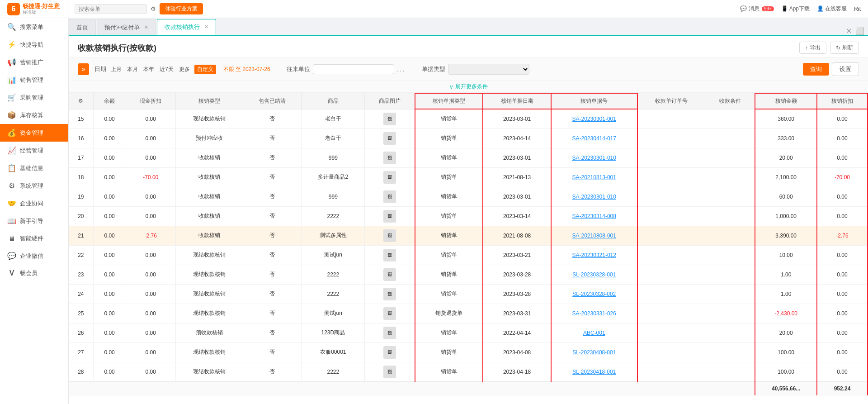  I want to click on sidebar-item-inventory: 📦 库存核算, so click(34, 115).